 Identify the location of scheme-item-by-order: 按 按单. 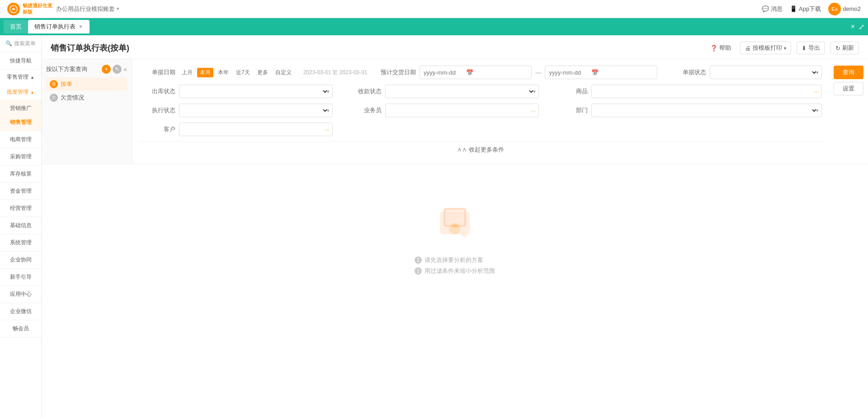
(87, 84).